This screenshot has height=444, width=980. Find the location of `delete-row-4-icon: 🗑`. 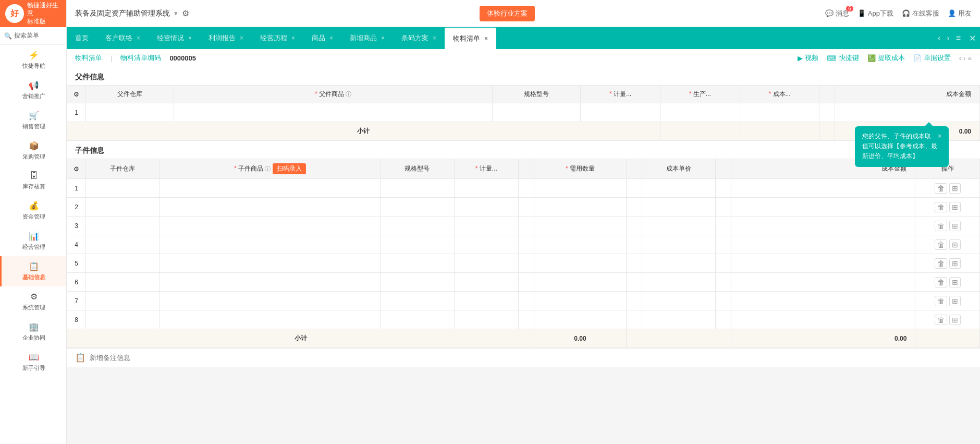

delete-row-4-icon: 🗑 is located at coordinates (941, 245).